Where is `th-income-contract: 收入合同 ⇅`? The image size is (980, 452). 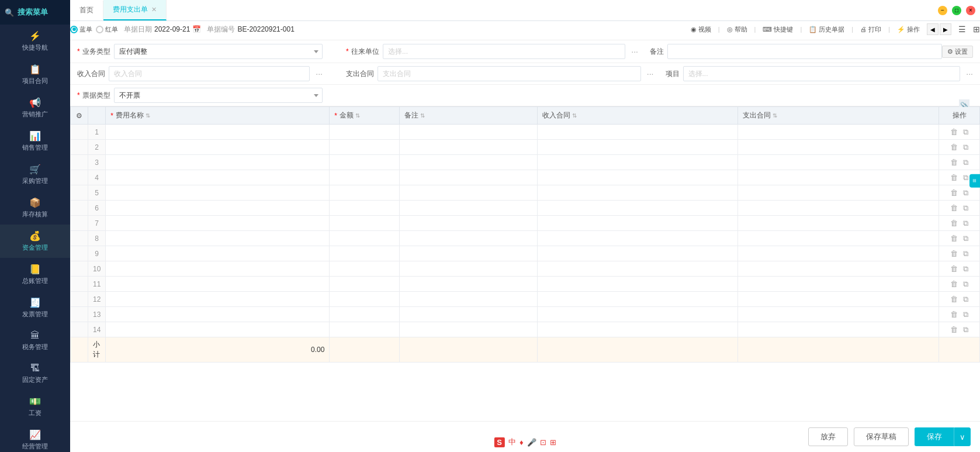
th-income-contract: 收入合同 ⇅ is located at coordinates (638, 116).